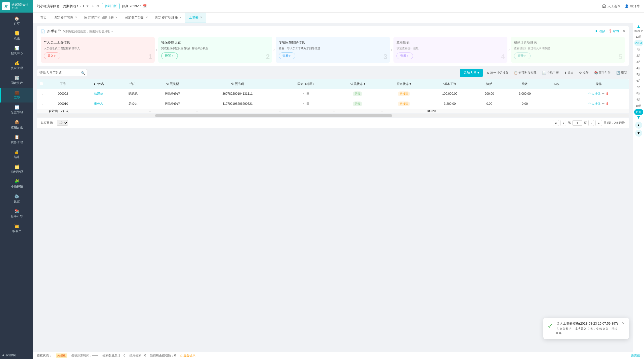  I want to click on toolbar-action-social: ⚙统一社保设置, so click(498, 73).